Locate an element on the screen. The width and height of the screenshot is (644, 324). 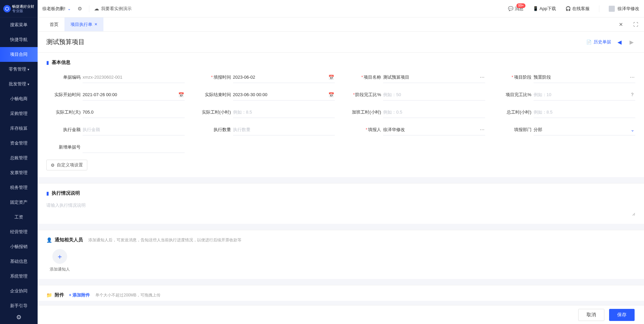
sidebar-item-label: 新手引导 is located at coordinates (19, 306).